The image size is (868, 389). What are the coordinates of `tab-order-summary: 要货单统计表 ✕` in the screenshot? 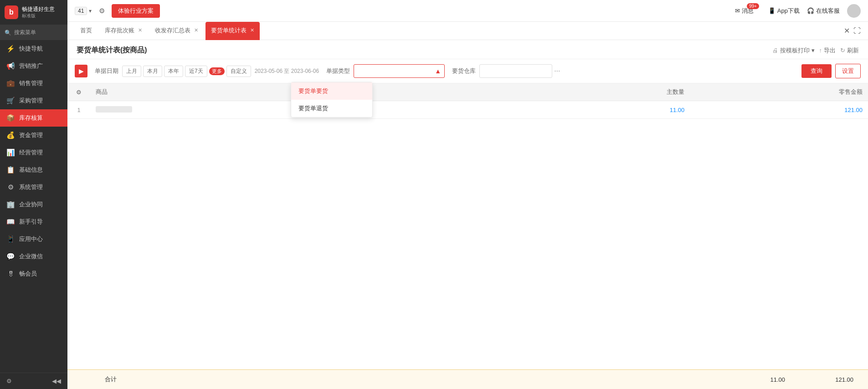 It's located at (232, 31).